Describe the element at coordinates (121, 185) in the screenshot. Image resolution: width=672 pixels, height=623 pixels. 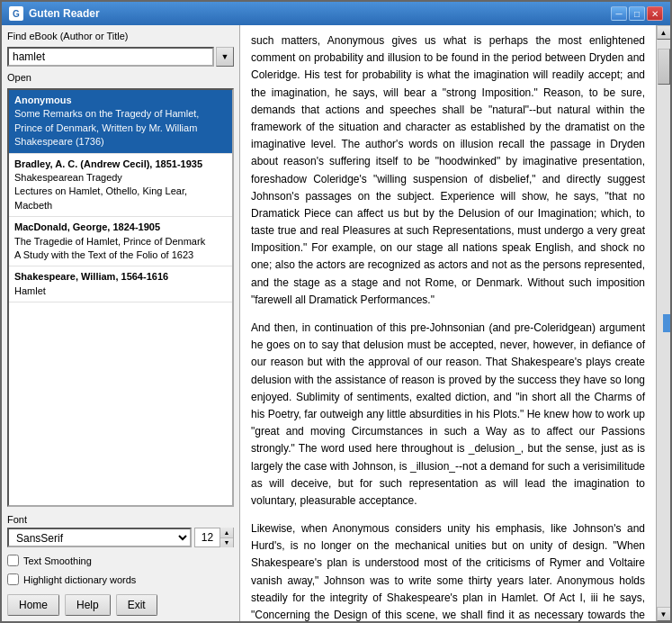
I see `book-item-1: Bradley, A. C. (Andrew Cecil), 1851-1935…` at that location.